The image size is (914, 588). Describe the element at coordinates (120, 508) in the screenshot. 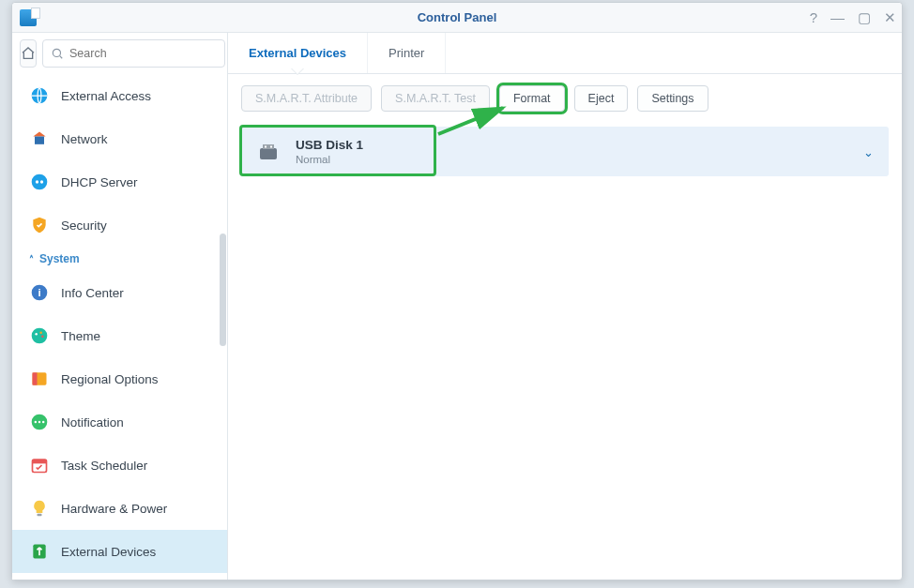

I see `sidebar-item-hardware-power: Hardware & Power` at that location.